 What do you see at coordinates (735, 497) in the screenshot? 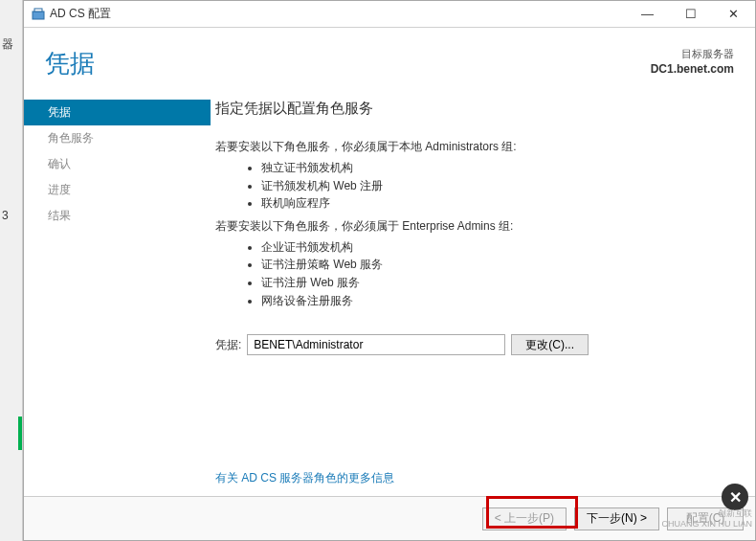
I see `watermark-icon: ✕` at bounding box center [735, 497].